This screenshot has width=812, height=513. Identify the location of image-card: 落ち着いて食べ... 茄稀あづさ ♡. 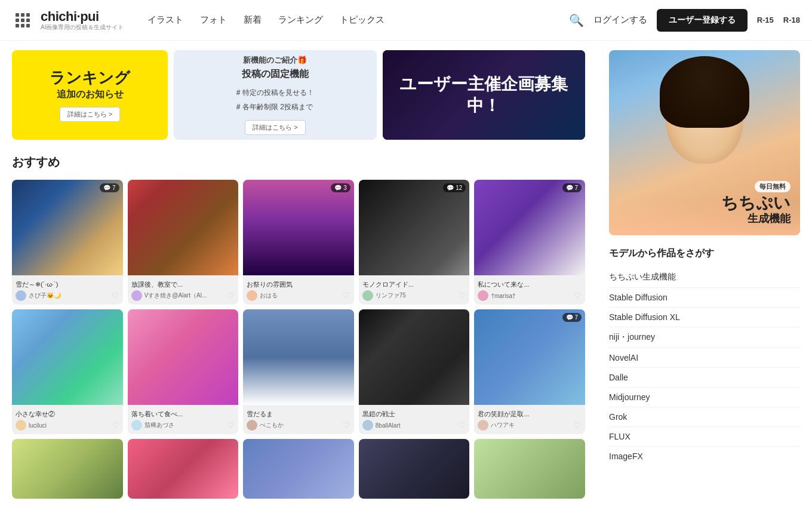
(183, 371).